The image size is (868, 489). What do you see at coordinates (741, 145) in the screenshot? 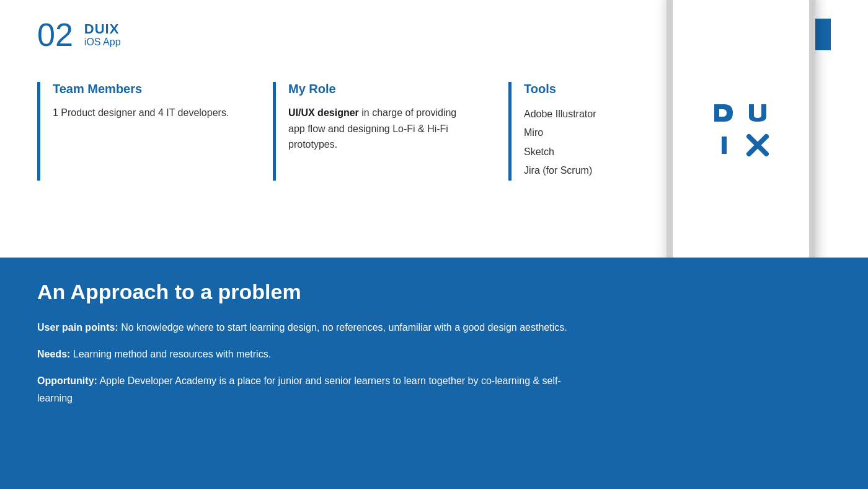
I see `duix-logo-bottom-row` at bounding box center [741, 145].